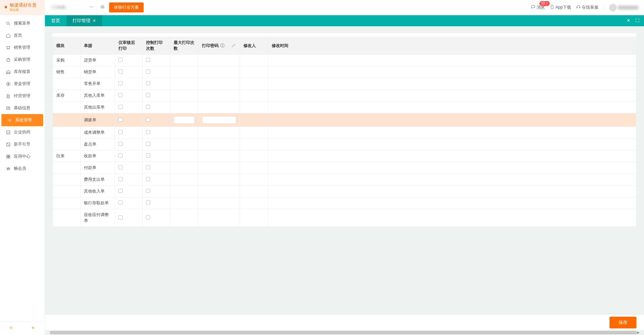 This screenshot has height=335, width=644. Describe the element at coordinates (538, 8) in the screenshot. I see `messages-link: 消息 99 +` at that location.